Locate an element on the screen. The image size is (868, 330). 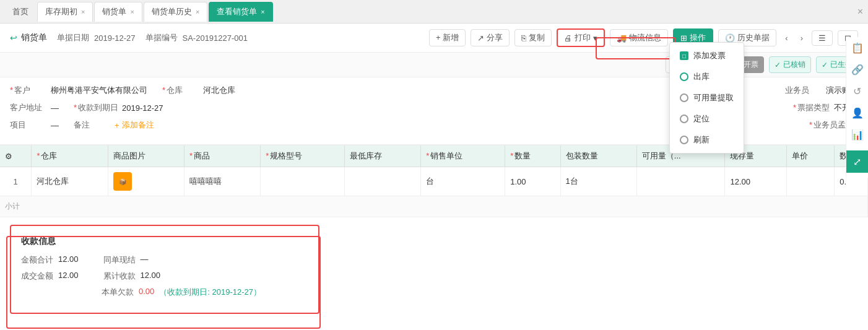
col-settings: ⚙ is located at coordinates (16, 156).